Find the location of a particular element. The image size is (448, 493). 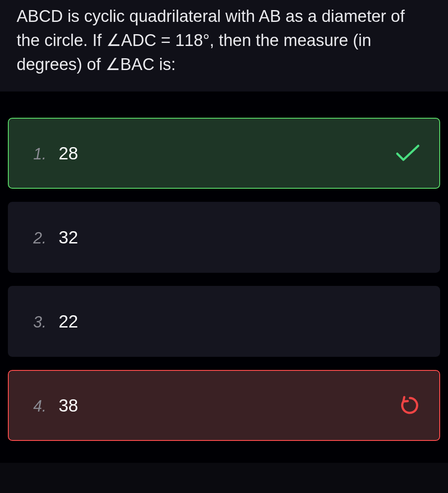

option-value: 28 is located at coordinates (68, 153).